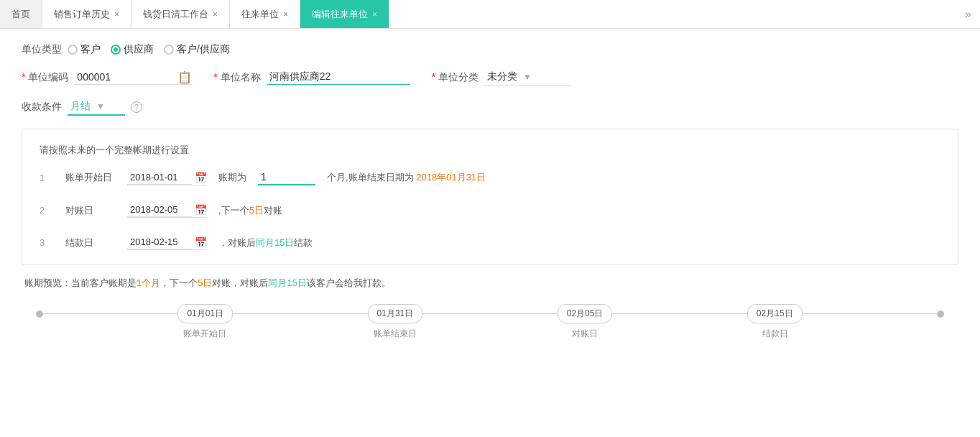 The width and height of the screenshot is (980, 437). Describe the element at coordinates (175, 14) in the screenshot. I see `tab-cash-work-label: 钱货日清工作台` at that location.